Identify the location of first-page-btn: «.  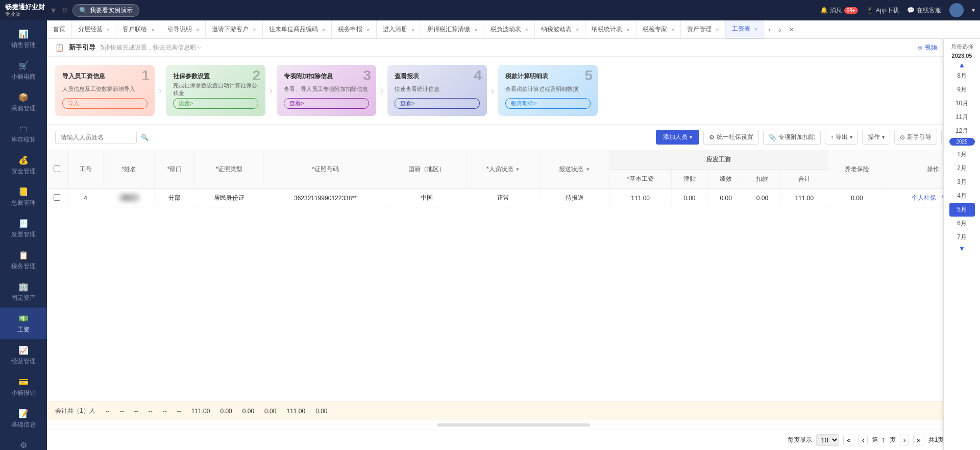
(848, 440).